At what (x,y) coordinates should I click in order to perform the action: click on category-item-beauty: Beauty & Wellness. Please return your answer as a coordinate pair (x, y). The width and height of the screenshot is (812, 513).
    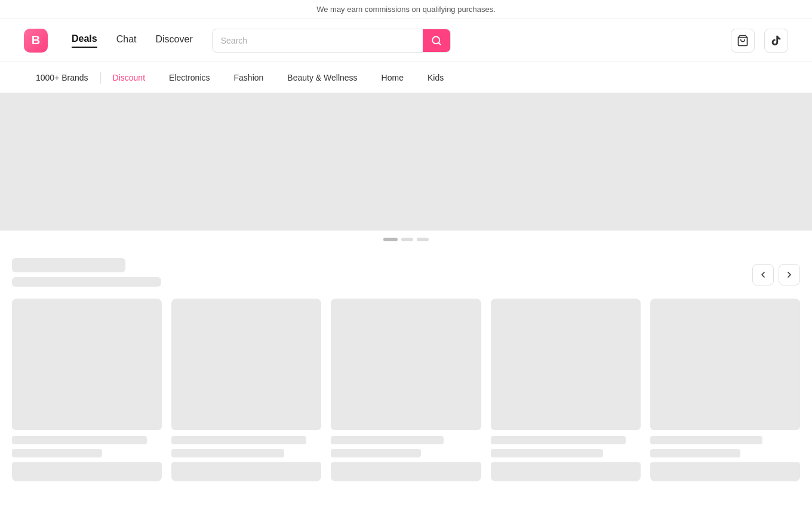
    Looking at the image, I should click on (322, 78).